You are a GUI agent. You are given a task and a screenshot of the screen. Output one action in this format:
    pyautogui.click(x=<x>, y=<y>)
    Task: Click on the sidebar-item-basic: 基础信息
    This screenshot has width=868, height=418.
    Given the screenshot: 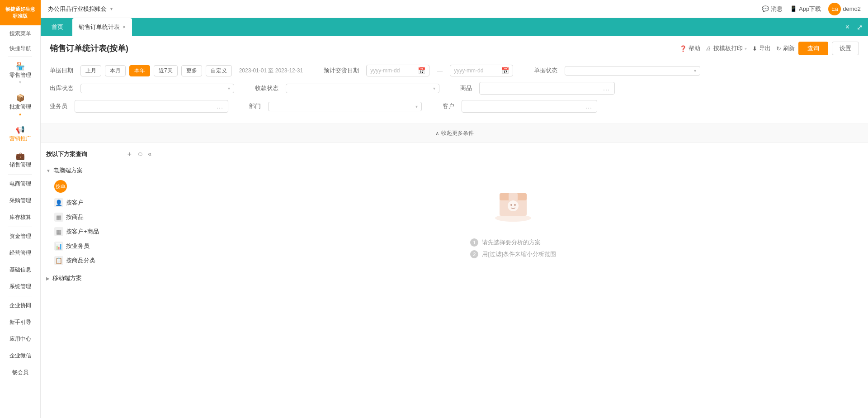 What is the action you would take?
    pyautogui.click(x=20, y=270)
    